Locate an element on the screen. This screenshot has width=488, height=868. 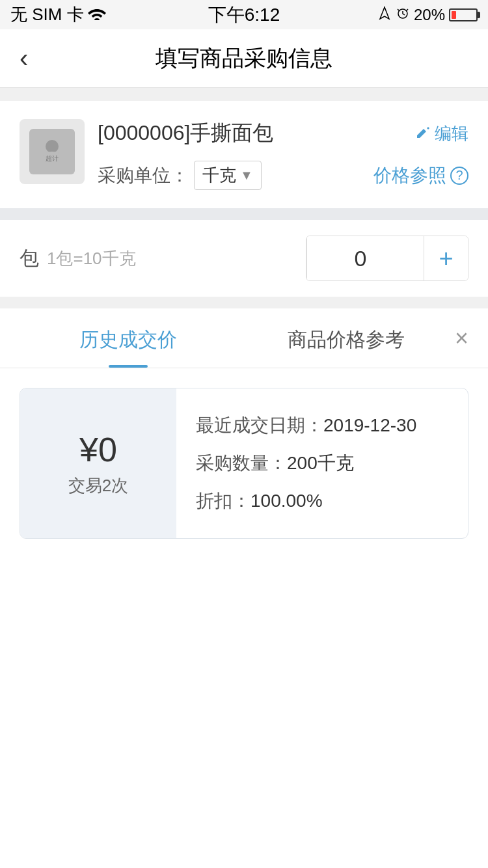
gps-icon is located at coordinates (385, 15).